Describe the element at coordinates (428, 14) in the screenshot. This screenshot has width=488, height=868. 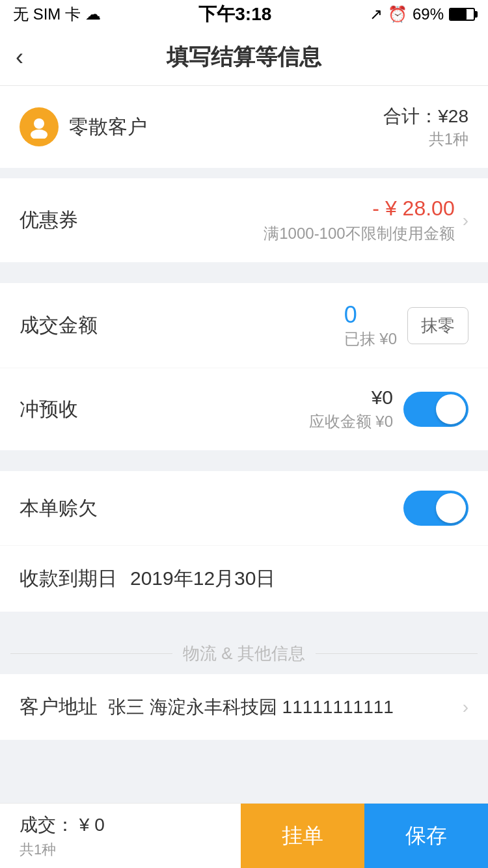
I see `battery-percent: 69%` at that location.